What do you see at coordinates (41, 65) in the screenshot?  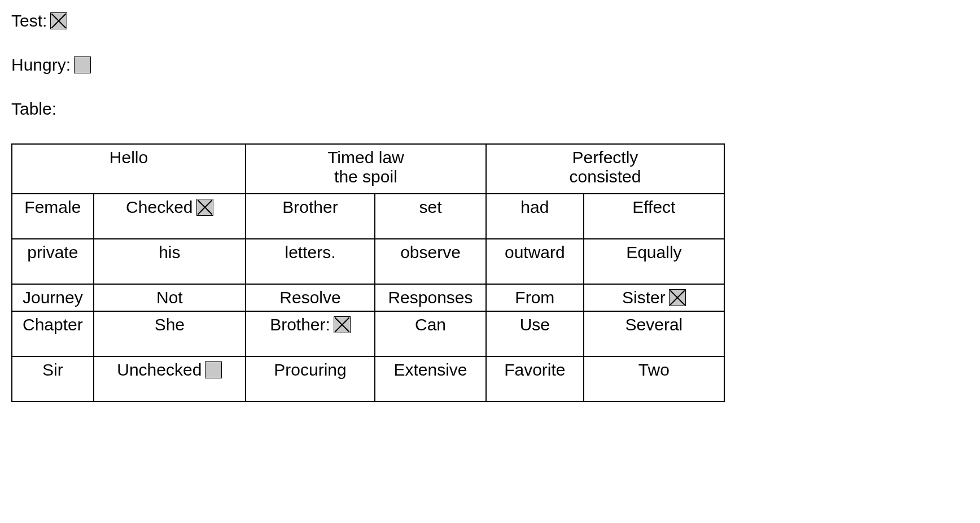 I see `field-hungry-label: Hungry:` at bounding box center [41, 65].